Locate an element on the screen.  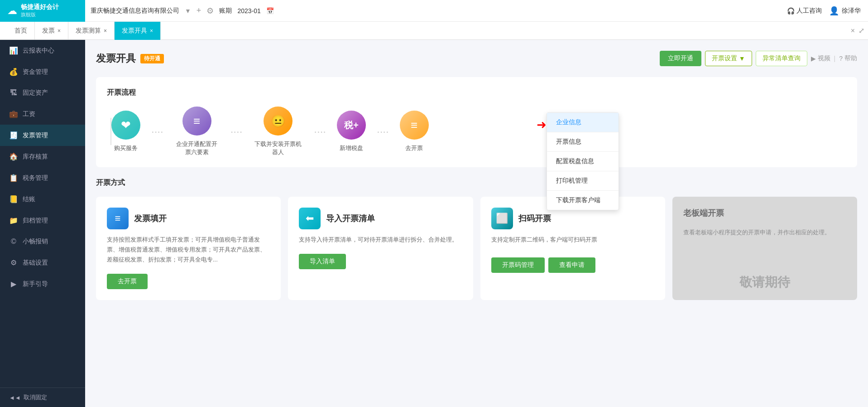
sidebar-items: 📊 云报表中心 💰 资金管理 🏗 固定资产 💼 工资 🧾 发票管理 🏠 is located at coordinates (43, 214).